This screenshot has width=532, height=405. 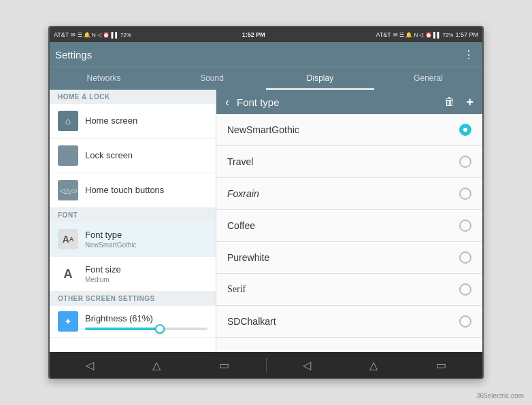 What do you see at coordinates (307, 366) in the screenshot?
I see `back-button-right: ◁` at bounding box center [307, 366].